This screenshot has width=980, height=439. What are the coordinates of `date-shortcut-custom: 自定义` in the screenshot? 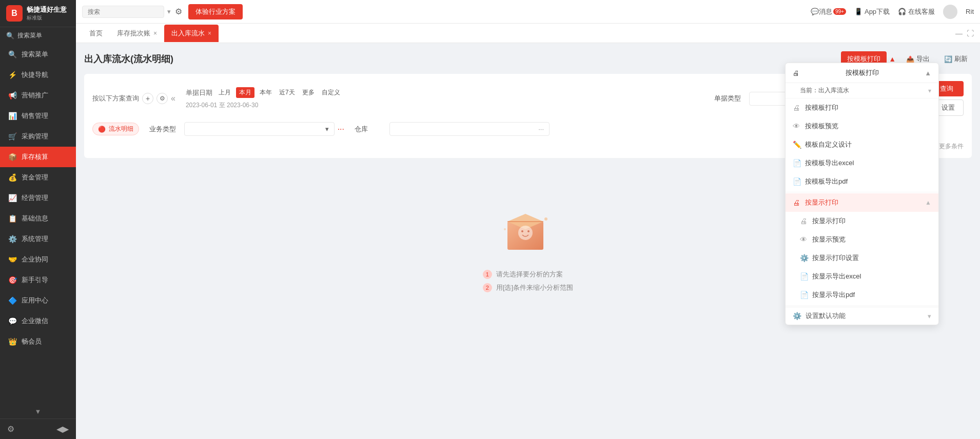 It's located at (331, 92).